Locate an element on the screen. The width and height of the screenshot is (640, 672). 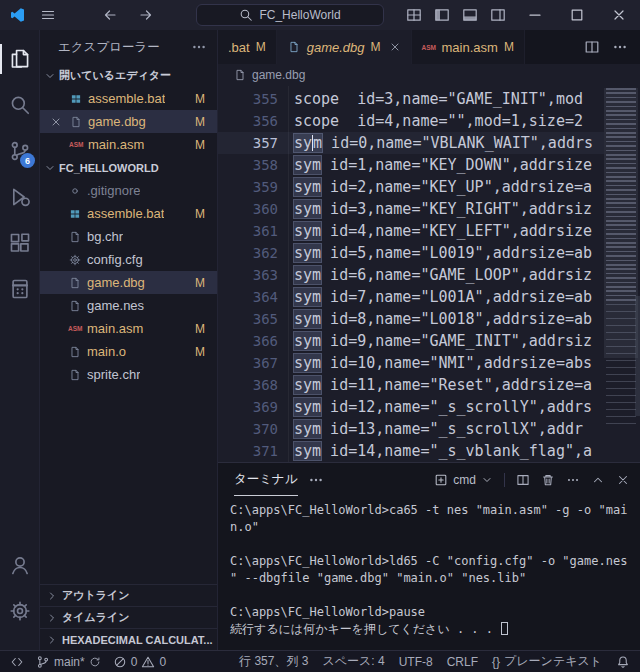
terminal-line: C:\apps\FC_HelloWorld>ca65 -t nes "main.… is located at coordinates (435, 510).